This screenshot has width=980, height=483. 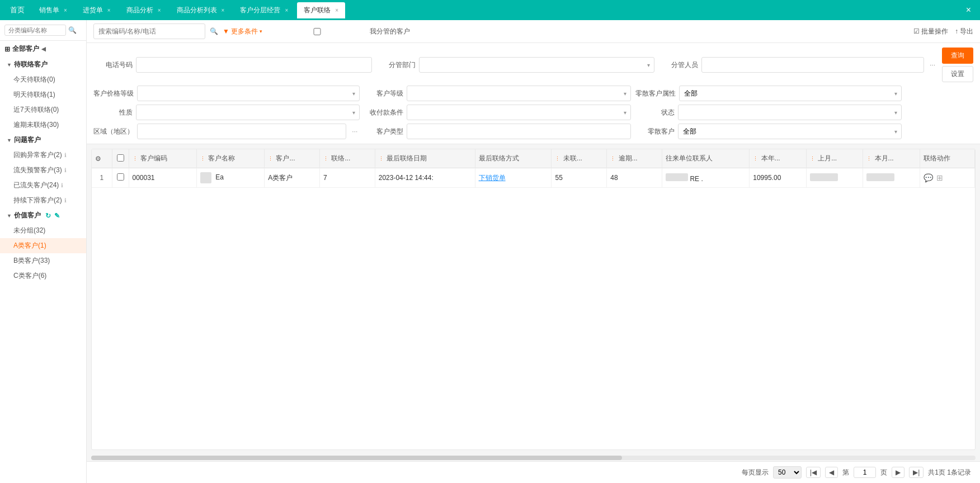 What do you see at coordinates (537, 65) in the screenshot?
I see `filter-dept-select` at bounding box center [537, 65].